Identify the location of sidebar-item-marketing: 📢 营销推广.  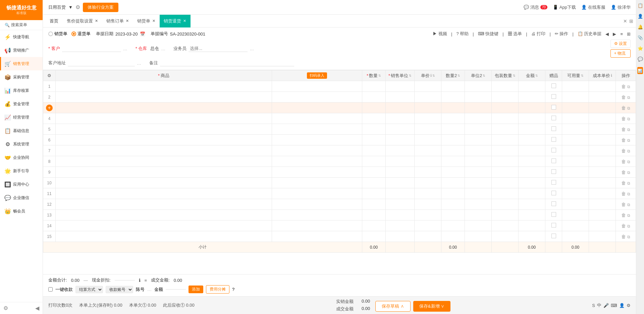
(21, 50).